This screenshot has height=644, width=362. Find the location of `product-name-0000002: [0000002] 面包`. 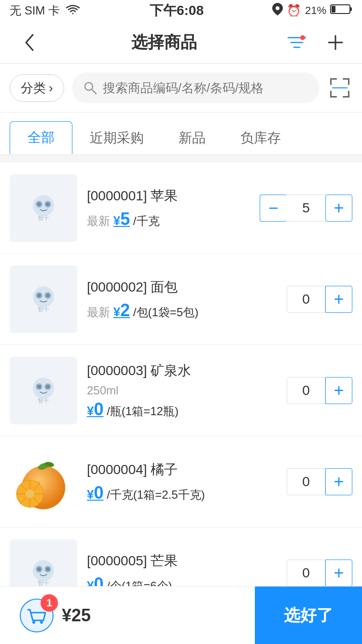

product-name-0000002: [0000002] 面包 is located at coordinates (182, 287).